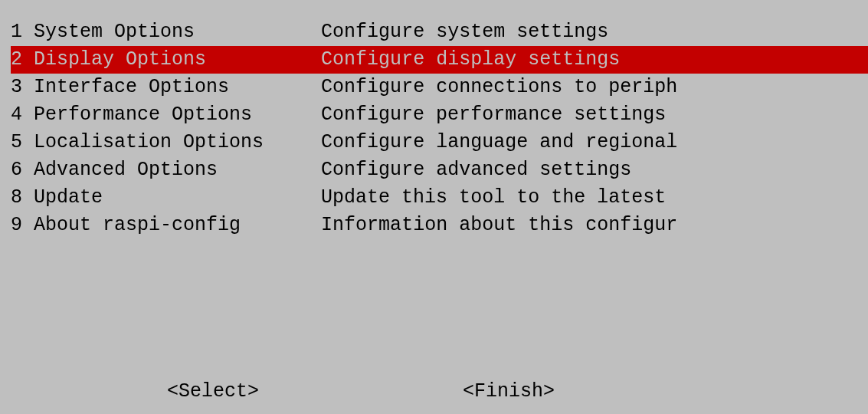  What do you see at coordinates (137, 225) in the screenshot?
I see `menu-item-label: About raspi-config` at bounding box center [137, 225].